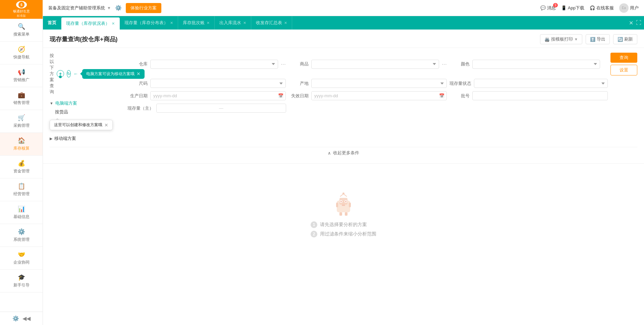 The height and width of the screenshot is (325, 644). What do you see at coordinates (21, 53) in the screenshot?
I see `sidebar-item-quicknav: 🧭 快捷导航` at bounding box center [21, 53].